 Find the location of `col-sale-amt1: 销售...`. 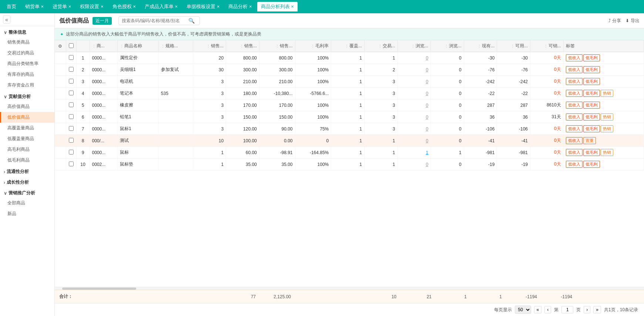

col-sale-amt1: 销售... is located at coordinates (243, 46).